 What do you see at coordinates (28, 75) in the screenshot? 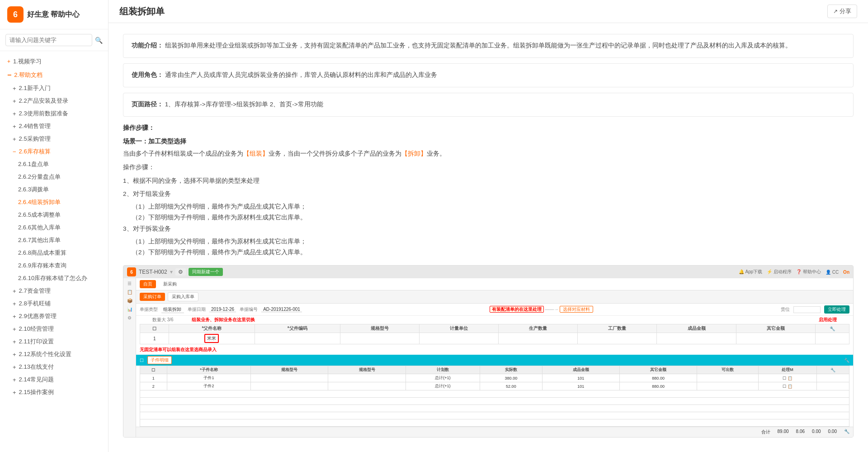
I see `sidebar-item-label: 2.帮助文档` at bounding box center [28, 75].